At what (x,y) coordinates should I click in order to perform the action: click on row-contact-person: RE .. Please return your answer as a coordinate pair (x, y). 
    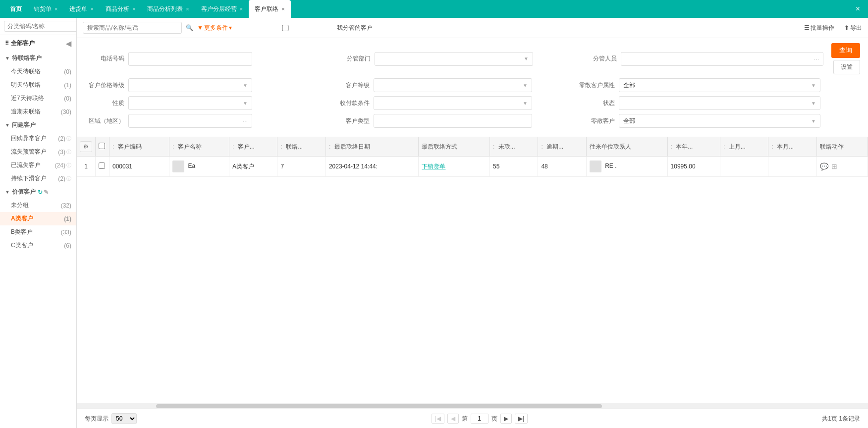
    Looking at the image, I should click on (627, 166).